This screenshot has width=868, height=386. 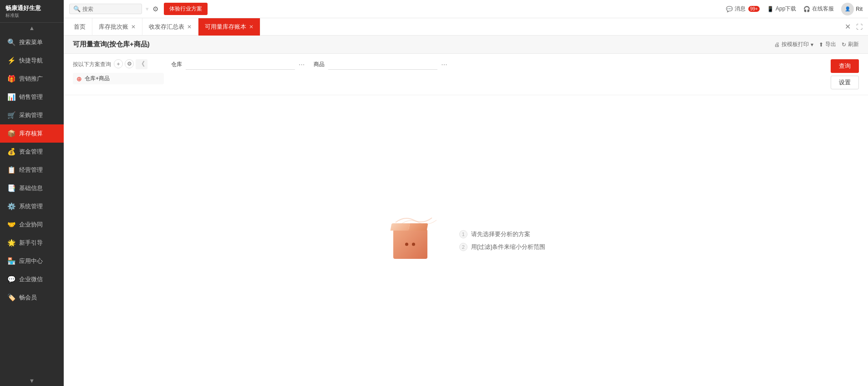 I want to click on app-download-label: App下载, so click(x=786, y=9).